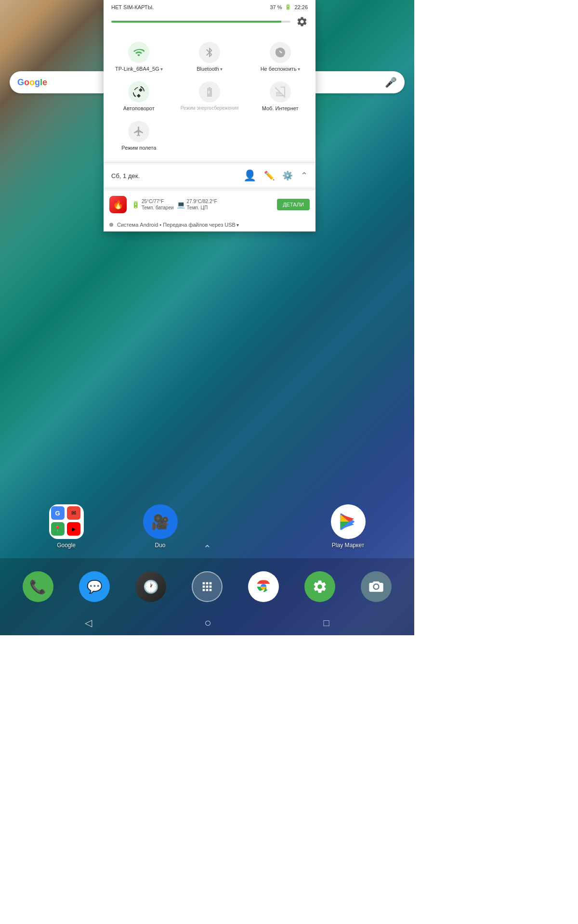 This screenshot has height=924, width=578. Describe the element at coordinates (139, 136) in the screenshot. I see `toggle-airplane: Режим полета` at that location.